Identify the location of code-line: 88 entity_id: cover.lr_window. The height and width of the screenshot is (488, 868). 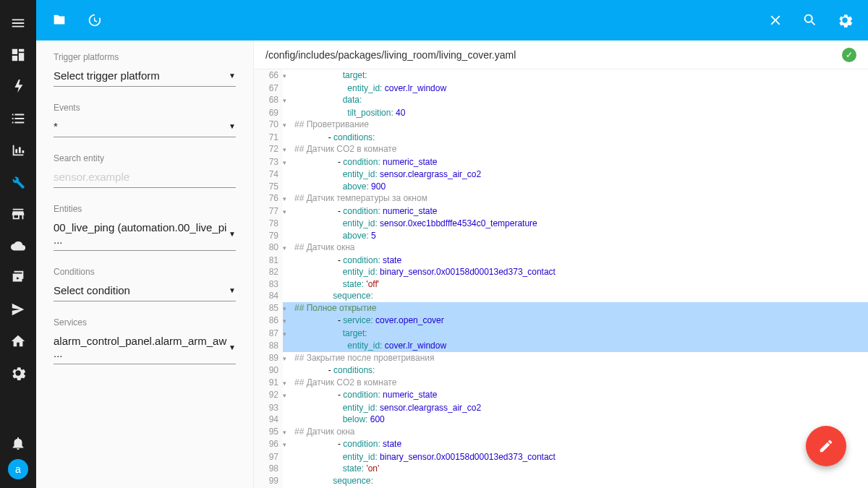
(561, 346).